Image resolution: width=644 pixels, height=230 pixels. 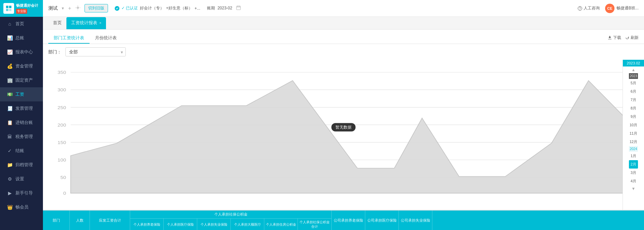 What do you see at coordinates (53, 8) in the screenshot?
I see `project-title: 测试` at bounding box center [53, 8].